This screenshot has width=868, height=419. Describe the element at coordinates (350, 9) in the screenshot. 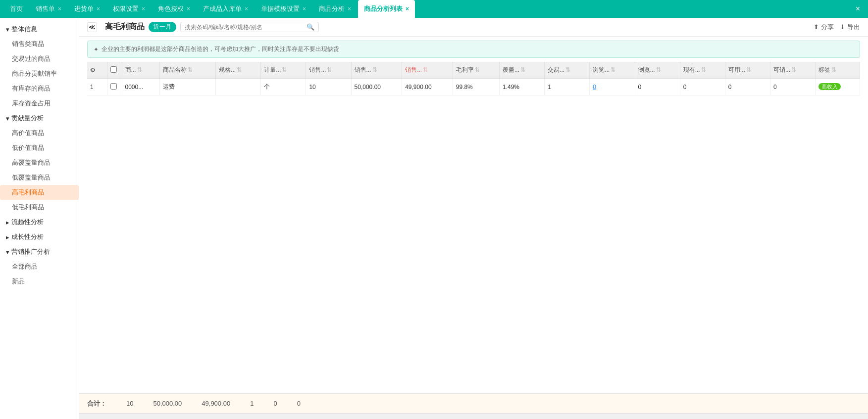

I see `tab-goods-analysis-close: ×` at that location.